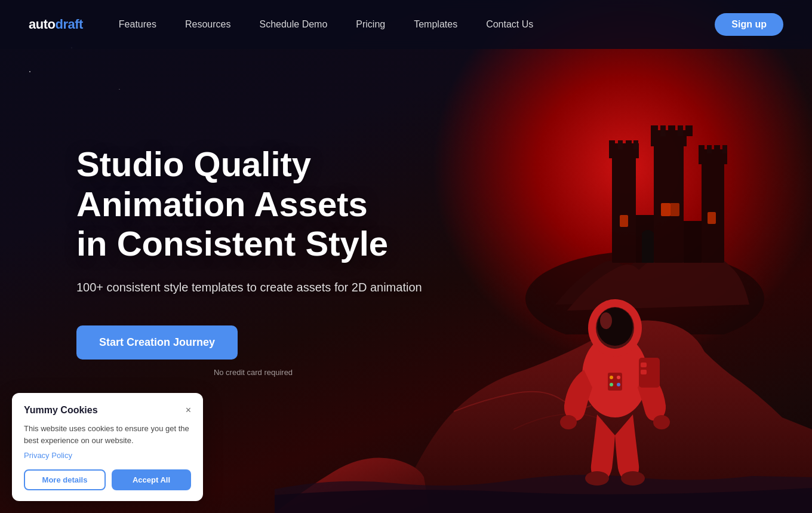 This screenshot has width=812, height=513. Describe the element at coordinates (436, 24) in the screenshot. I see `nav-templates: Templates` at that location.